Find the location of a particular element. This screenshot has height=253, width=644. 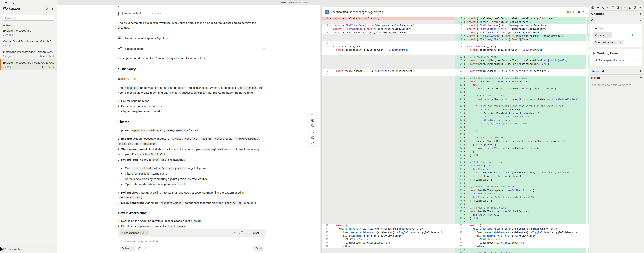

workspace-item: Install and integrate Vibe Kanban Web (7… is located at coordinates (28, 54).